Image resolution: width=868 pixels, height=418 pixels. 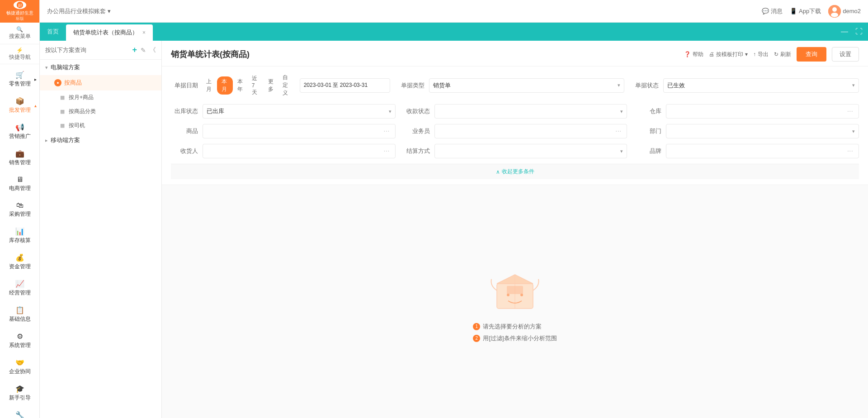 What do you see at coordinates (515, 131) in the screenshot?
I see `filter-row-3: 商品 ··· 业务员 ··· 部门 ▾` at bounding box center [515, 131].